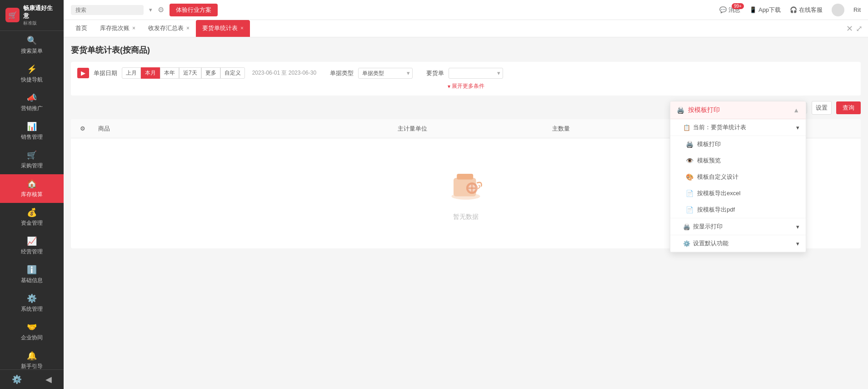 This screenshot has width=868, height=389. What do you see at coordinates (738, 243) in the screenshot?
I see `set-default-row: ⚙️ 设置默认功能 ▾` at bounding box center [738, 243].